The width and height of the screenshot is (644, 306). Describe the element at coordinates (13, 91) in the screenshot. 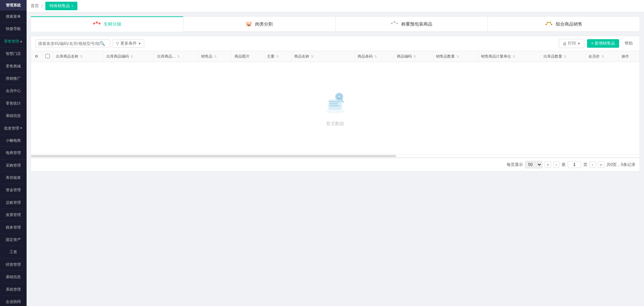

I see `sidebar-item-member-center: 会员中心` at that location.